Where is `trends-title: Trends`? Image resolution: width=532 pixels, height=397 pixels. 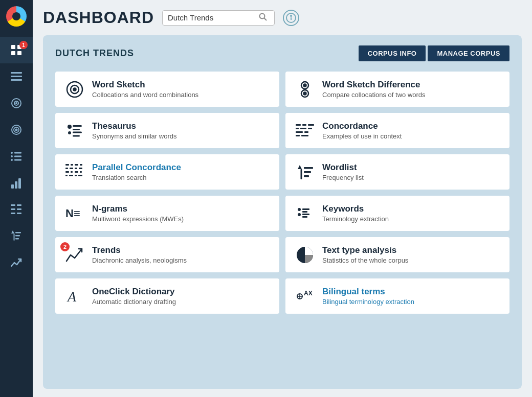
trends-title: Trends is located at coordinates (139, 250).